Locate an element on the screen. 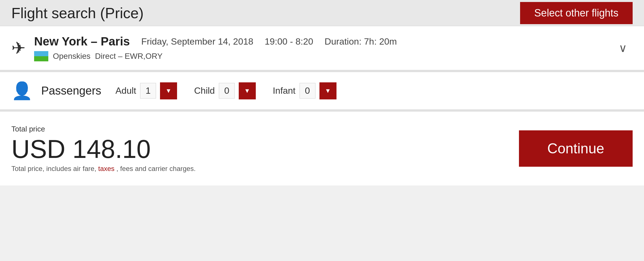 The image size is (644, 261). flight-details: New York – Paris Friday, September 14, 2… is located at coordinates (215, 48).